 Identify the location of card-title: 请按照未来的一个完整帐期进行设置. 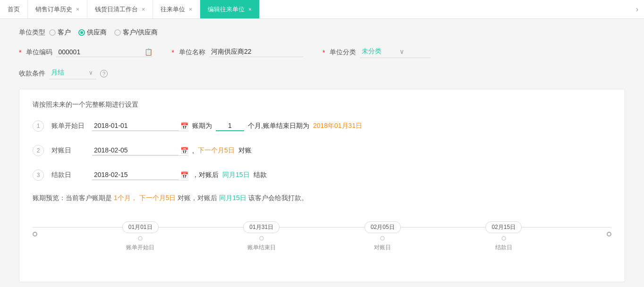
(322, 105).